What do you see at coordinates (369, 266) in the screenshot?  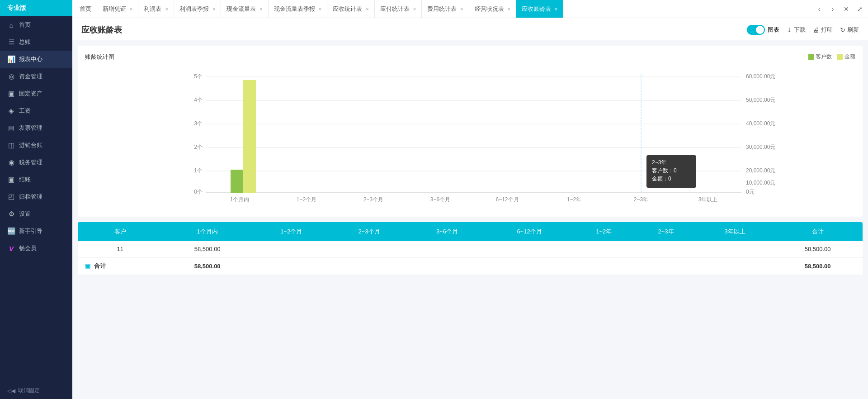 I see `total-month23` at bounding box center [369, 266].